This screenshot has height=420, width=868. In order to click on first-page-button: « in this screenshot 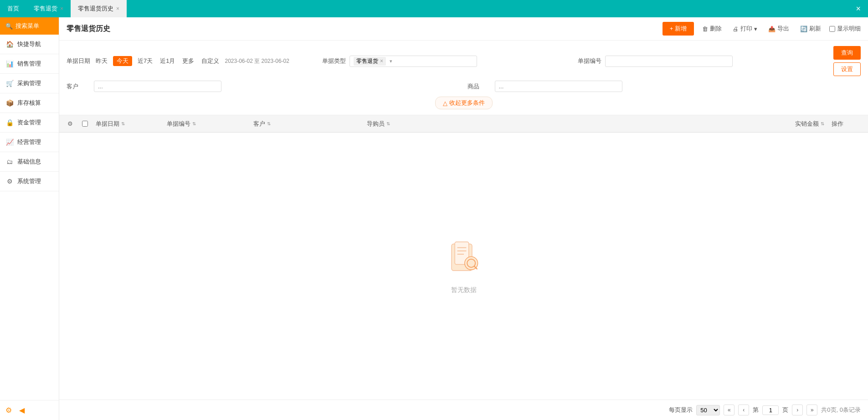, I will do `click(729, 410)`.